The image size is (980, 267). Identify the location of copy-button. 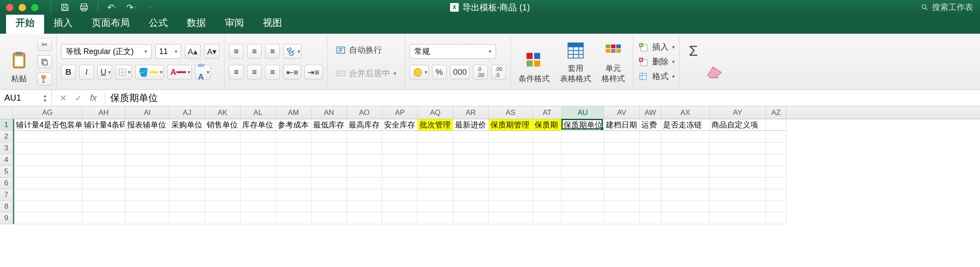
(45, 62).